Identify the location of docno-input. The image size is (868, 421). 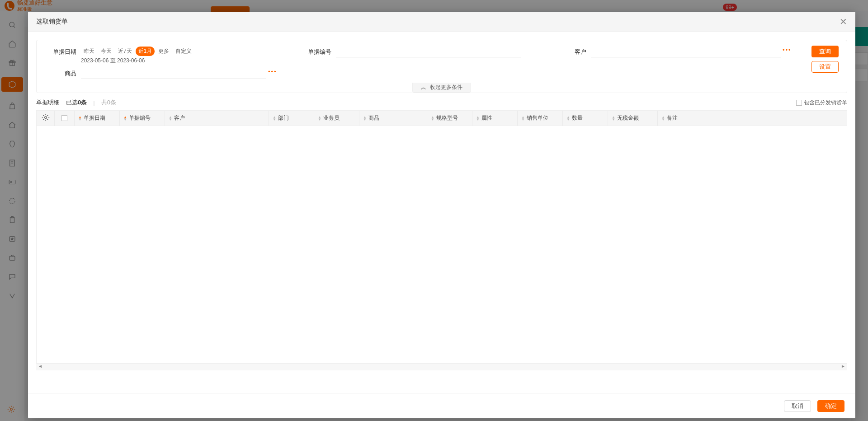
(429, 52).